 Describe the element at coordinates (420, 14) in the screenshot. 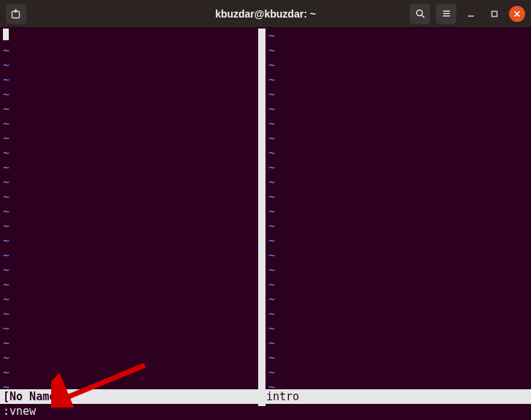

I see `search-button` at that location.